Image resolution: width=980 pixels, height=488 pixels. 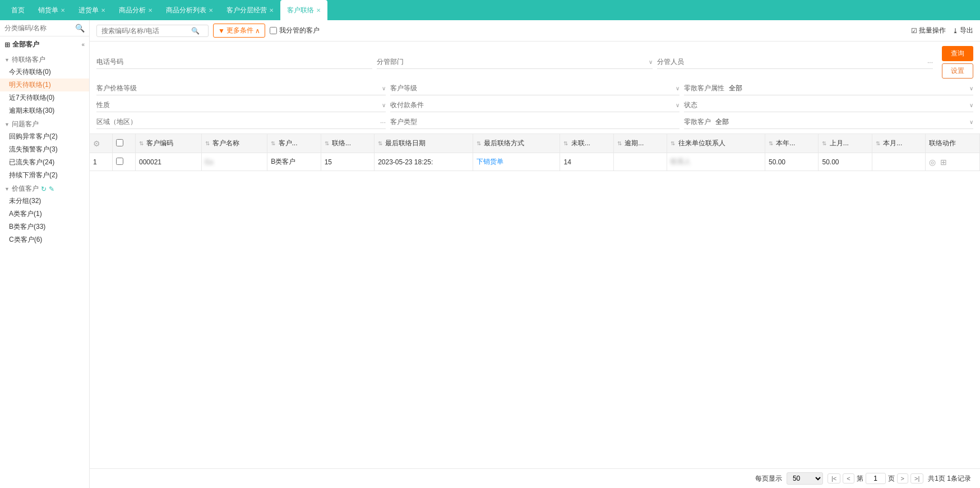 What do you see at coordinates (903, 478) in the screenshot?
I see `next-page-button: >` at bounding box center [903, 478].